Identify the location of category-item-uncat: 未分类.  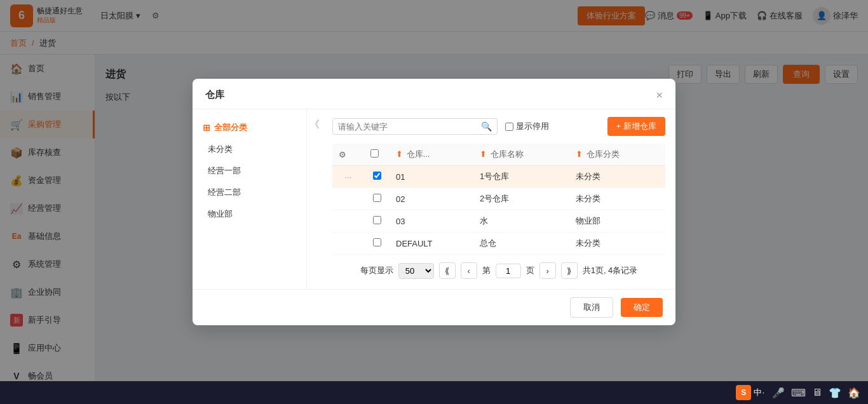
(249, 149).